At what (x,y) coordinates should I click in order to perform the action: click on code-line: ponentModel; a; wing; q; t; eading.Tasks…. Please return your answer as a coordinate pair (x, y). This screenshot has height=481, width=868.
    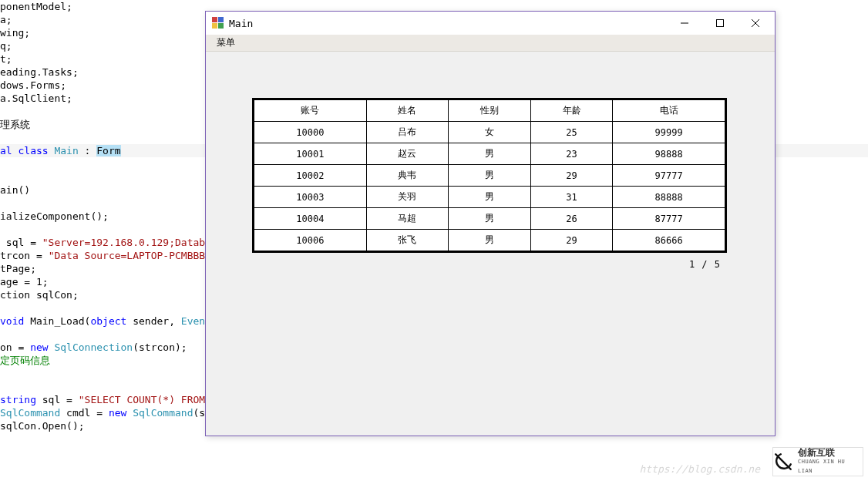
    Looking at the image, I should click on (39, 66).